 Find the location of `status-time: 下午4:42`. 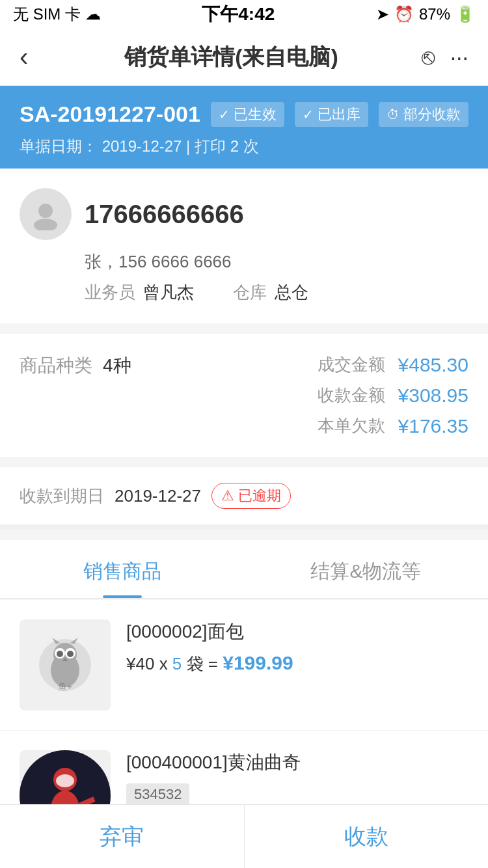

status-time: 下午4:42 is located at coordinates (238, 14).